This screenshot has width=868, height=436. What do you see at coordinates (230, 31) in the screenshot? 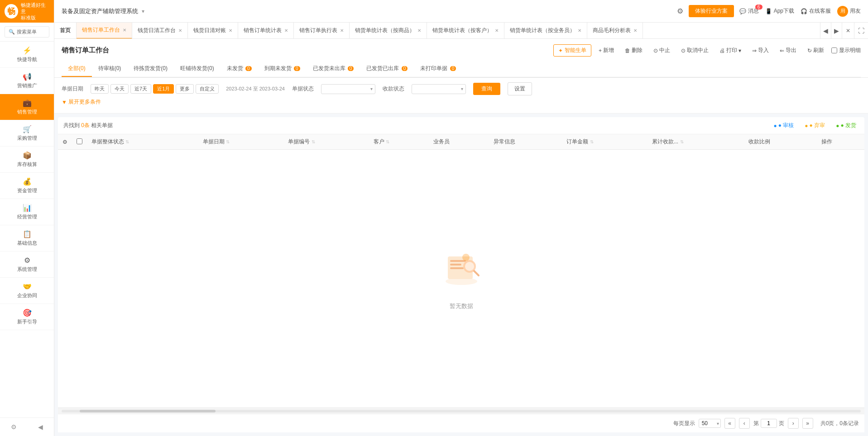
I see `tab-cash-reconcile-close: ✕` at bounding box center [230, 31].